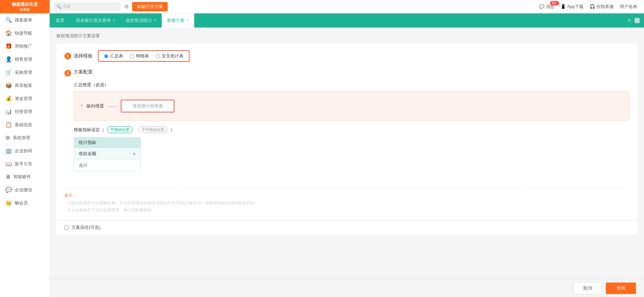 This screenshot has height=297, width=644. What do you see at coordinates (629, 20) in the screenshot?
I see `close-window-icon: ×` at bounding box center [629, 20].